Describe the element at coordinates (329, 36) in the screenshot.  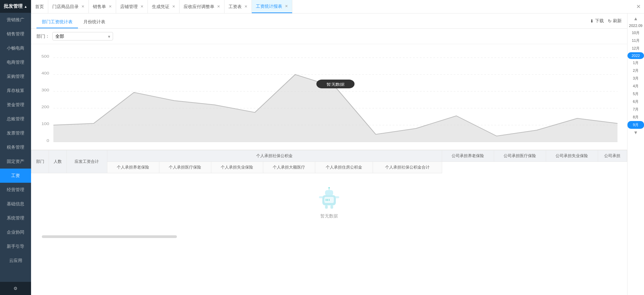
I see `filter-bar: 部门： 全部 销售部 财务部 运营部 技术部` at that location.